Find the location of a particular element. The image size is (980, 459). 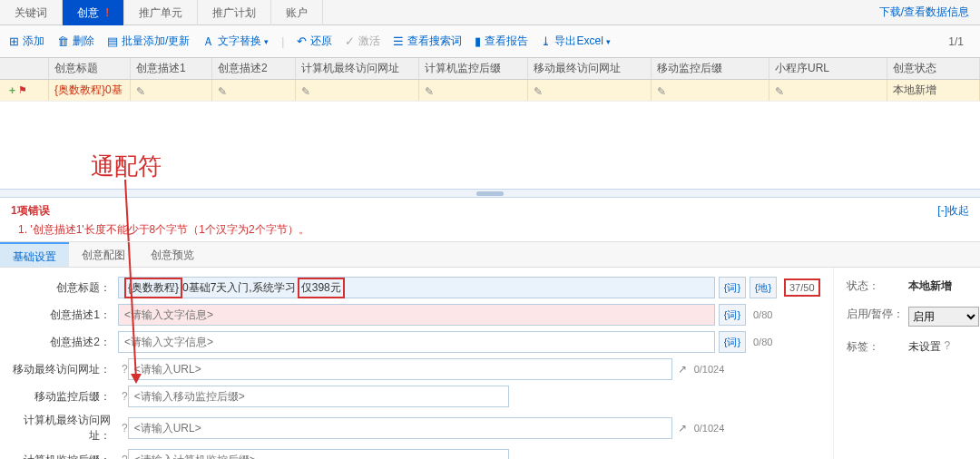

desc2-input is located at coordinates (416, 342).